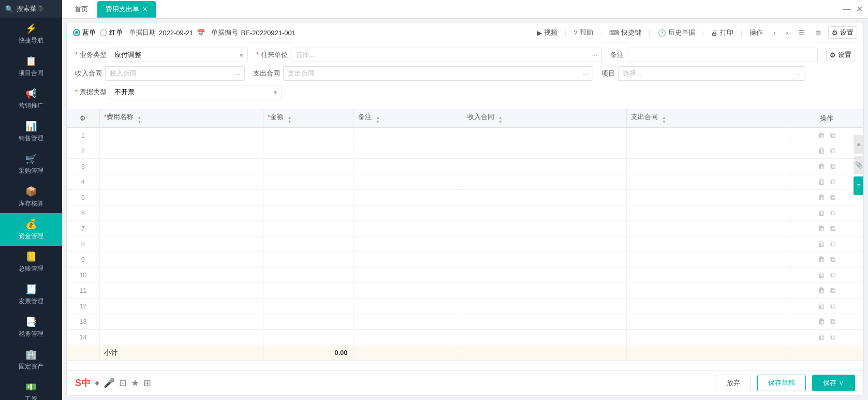  I want to click on tab-close-expense: ✕, so click(145, 9).